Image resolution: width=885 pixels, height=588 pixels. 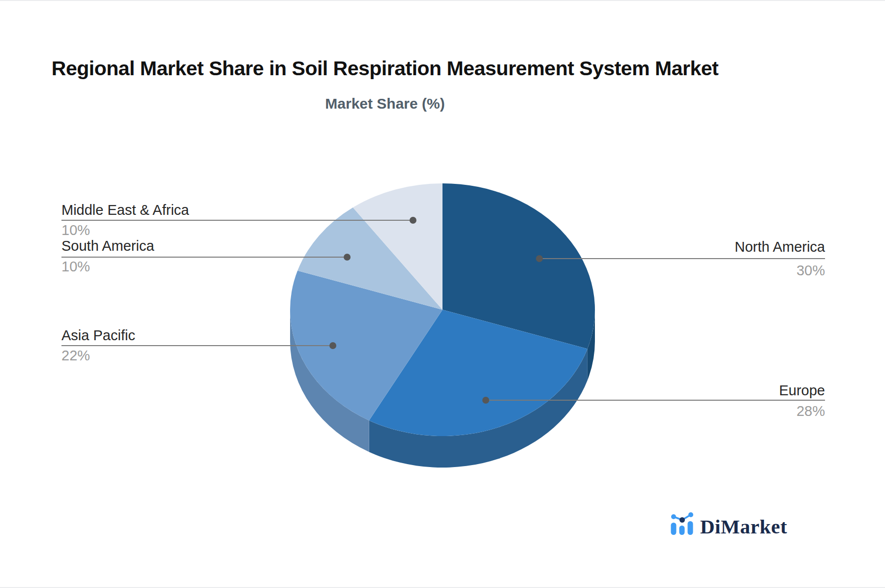 What do you see at coordinates (802, 390) in the screenshot?
I see `slice-label-europe: Europe` at bounding box center [802, 390].